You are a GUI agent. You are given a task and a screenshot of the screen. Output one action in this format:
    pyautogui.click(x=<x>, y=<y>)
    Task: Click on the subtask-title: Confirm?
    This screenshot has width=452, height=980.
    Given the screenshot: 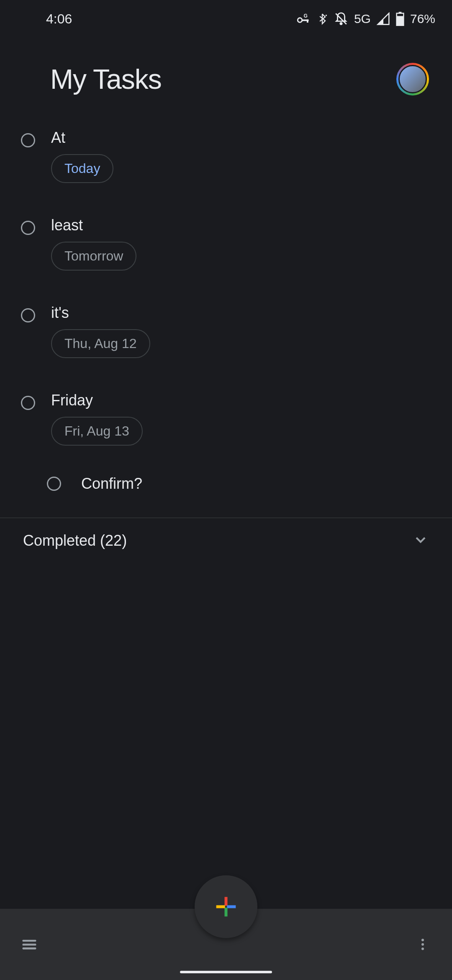 What is the action you would take?
    pyautogui.click(x=112, y=484)
    